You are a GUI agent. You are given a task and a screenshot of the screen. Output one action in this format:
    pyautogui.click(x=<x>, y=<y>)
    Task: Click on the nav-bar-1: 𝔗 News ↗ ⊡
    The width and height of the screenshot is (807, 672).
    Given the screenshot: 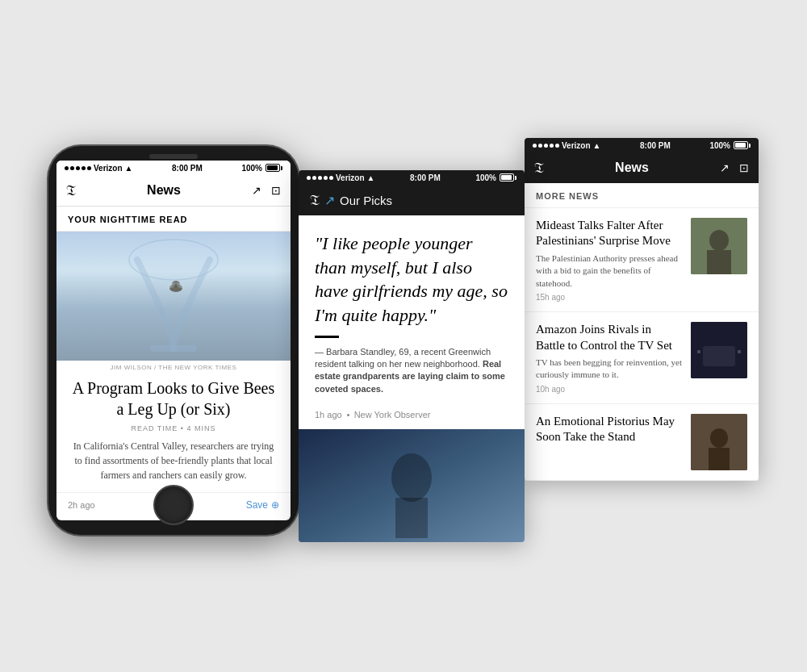 What is the action you would take?
    pyautogui.click(x=174, y=191)
    